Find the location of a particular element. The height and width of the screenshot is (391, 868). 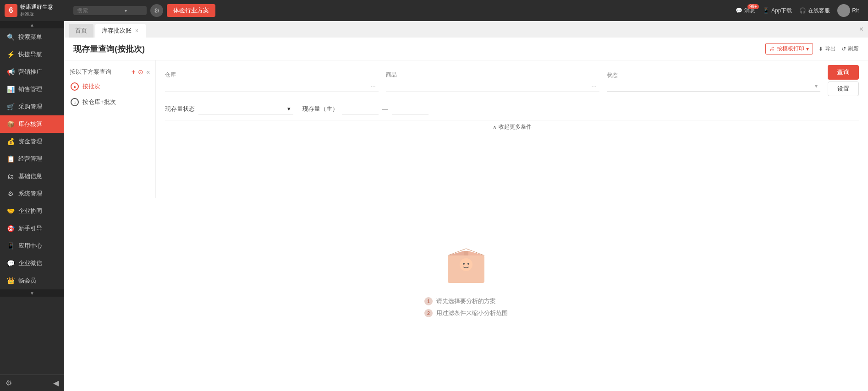

settings-button: 设置 is located at coordinates (843, 89).